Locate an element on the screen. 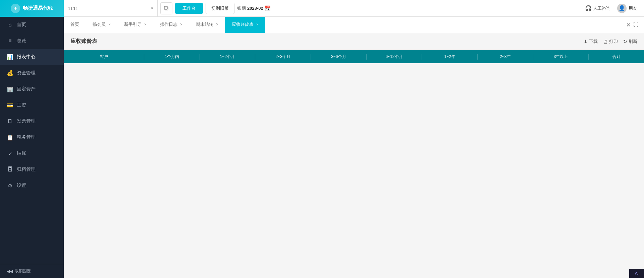 Image resolution: width=644 pixels, height=278 pixels. settings-icon: ⚙ is located at coordinates (10, 186).